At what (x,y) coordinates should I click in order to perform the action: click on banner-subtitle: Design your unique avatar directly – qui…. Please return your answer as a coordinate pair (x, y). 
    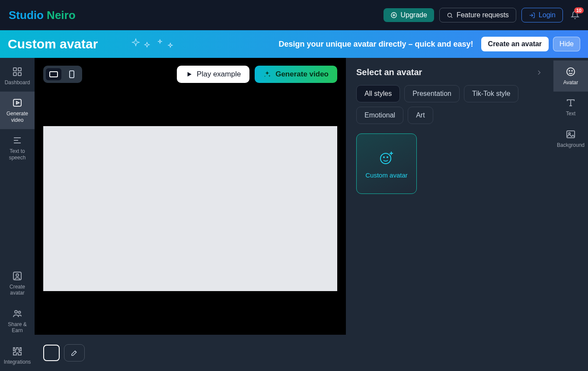
    Looking at the image, I should click on (376, 44).